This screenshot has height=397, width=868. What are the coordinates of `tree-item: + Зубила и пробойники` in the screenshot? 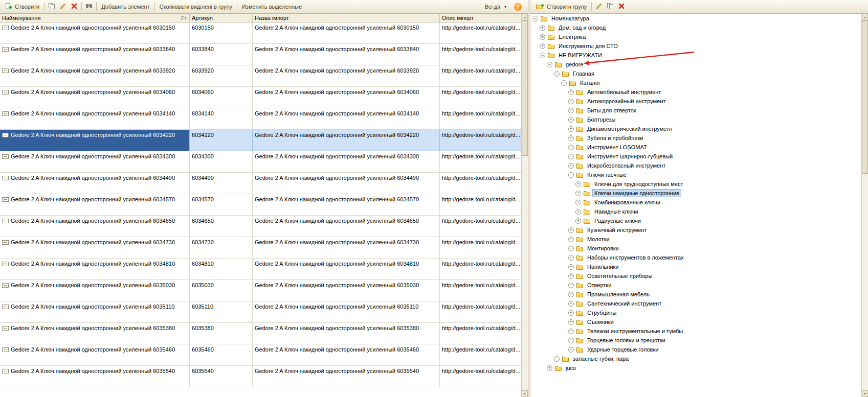 It's located at (696, 138).